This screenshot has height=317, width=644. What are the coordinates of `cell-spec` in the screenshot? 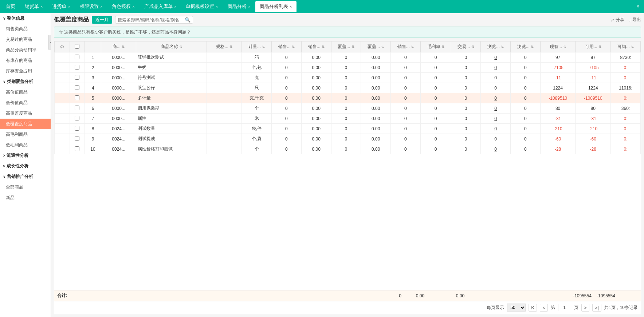 It's located at (224, 98).